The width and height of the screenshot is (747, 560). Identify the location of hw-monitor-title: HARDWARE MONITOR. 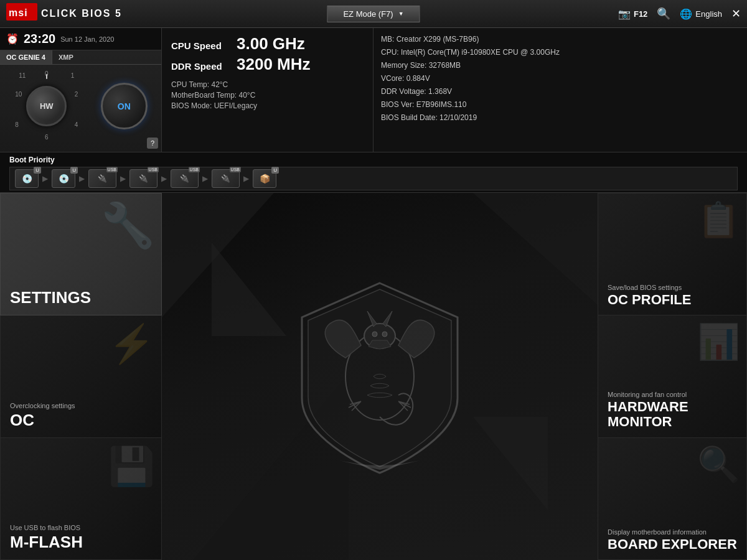
(672, 414).